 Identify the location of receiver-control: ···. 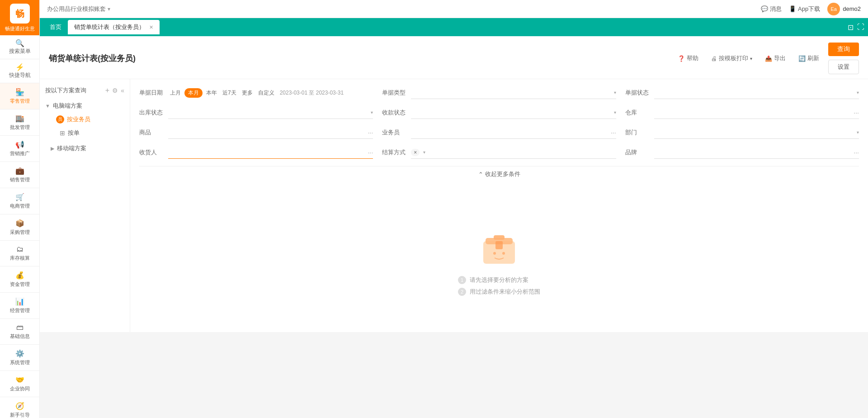
(270, 152).